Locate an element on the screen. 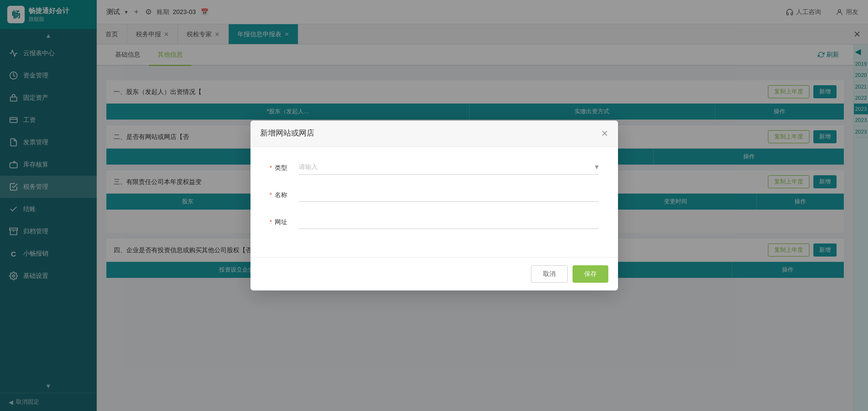 This screenshot has width=868, height=411. url-label-text: 网址 is located at coordinates (281, 222).